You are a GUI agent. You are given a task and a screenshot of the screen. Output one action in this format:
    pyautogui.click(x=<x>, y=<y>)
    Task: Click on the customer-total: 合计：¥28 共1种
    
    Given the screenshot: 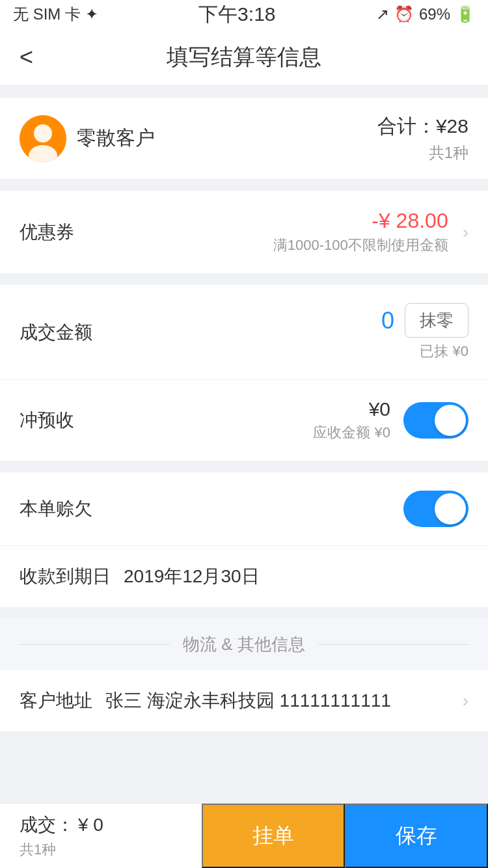 What is the action you would take?
    pyautogui.click(x=423, y=138)
    